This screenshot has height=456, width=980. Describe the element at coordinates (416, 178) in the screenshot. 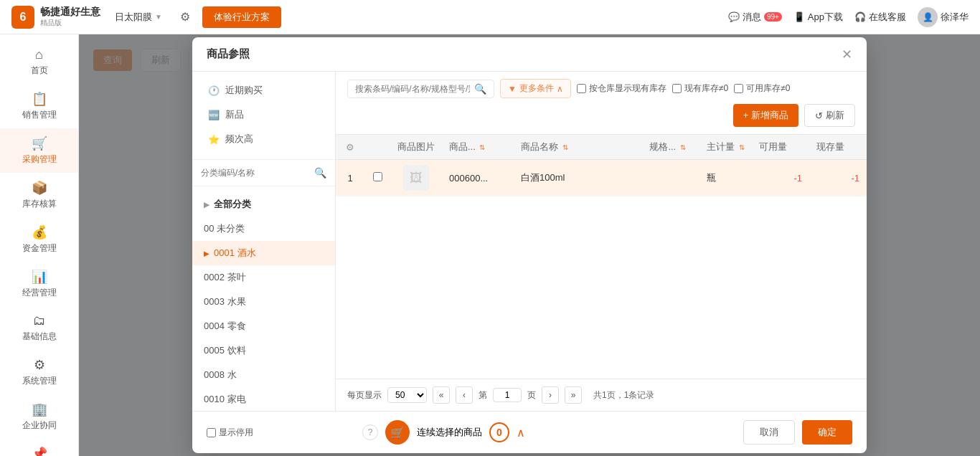

I see `product-thumbnail: 🖼` at that location.